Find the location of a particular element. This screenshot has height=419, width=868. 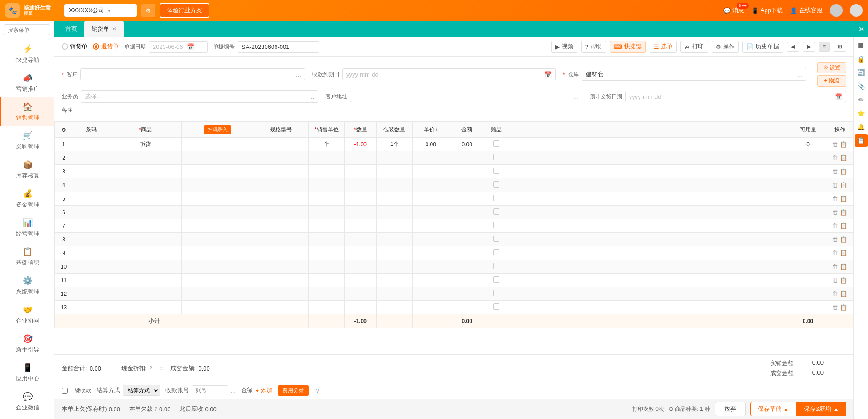

delete-icon-2: 🗑 is located at coordinates (835, 171).